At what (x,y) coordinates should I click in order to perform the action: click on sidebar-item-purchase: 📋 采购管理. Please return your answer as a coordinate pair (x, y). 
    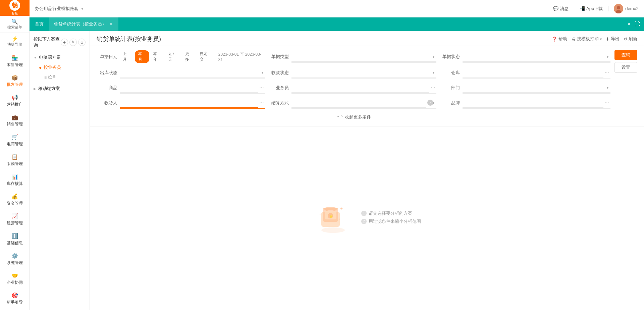
    Looking at the image, I should click on (15, 160).